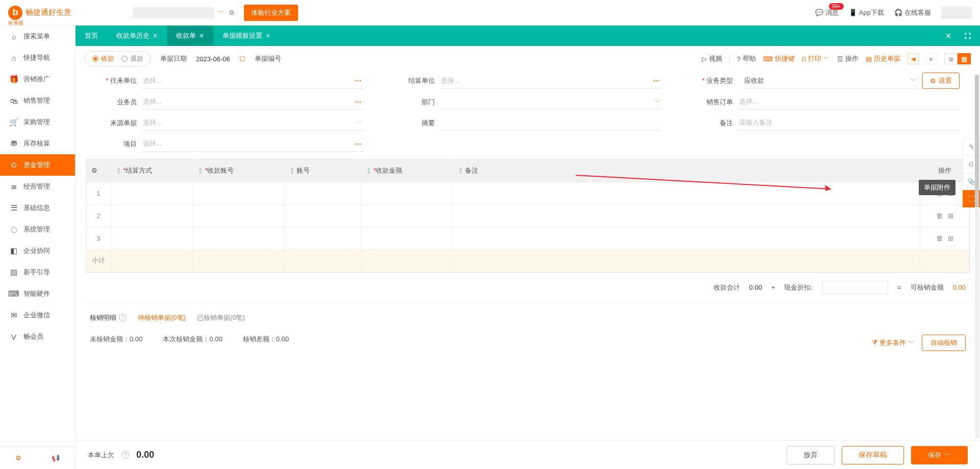 Image resolution: width=980 pixels, height=469 pixels. What do you see at coordinates (883, 59) in the screenshot?
I see `history-button: ▤历史单据` at bounding box center [883, 59].